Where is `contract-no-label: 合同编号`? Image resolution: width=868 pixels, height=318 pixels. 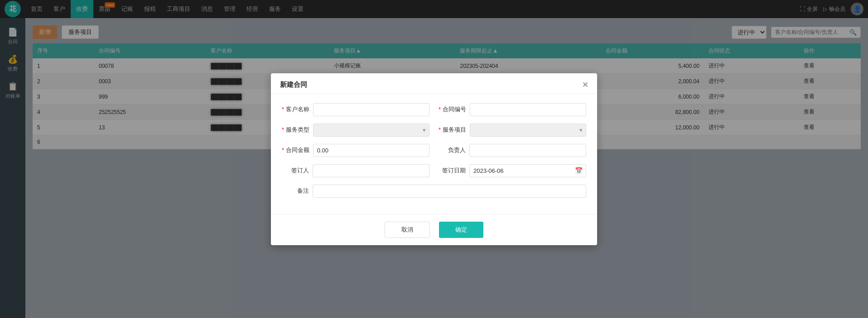 contract-no-label: 合同编号 is located at coordinates (452, 109).